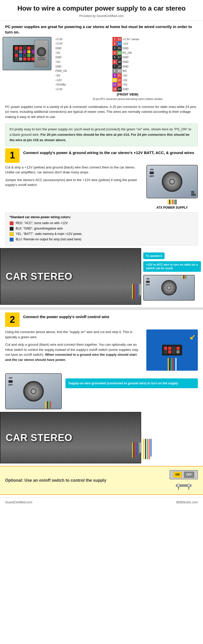 The height and width of the screenshot is (644, 203). I want to click on pin-section: +3.3V 1 13 +3.3V / sense +3.3V 2 14 -12V…, so click(102, 70).